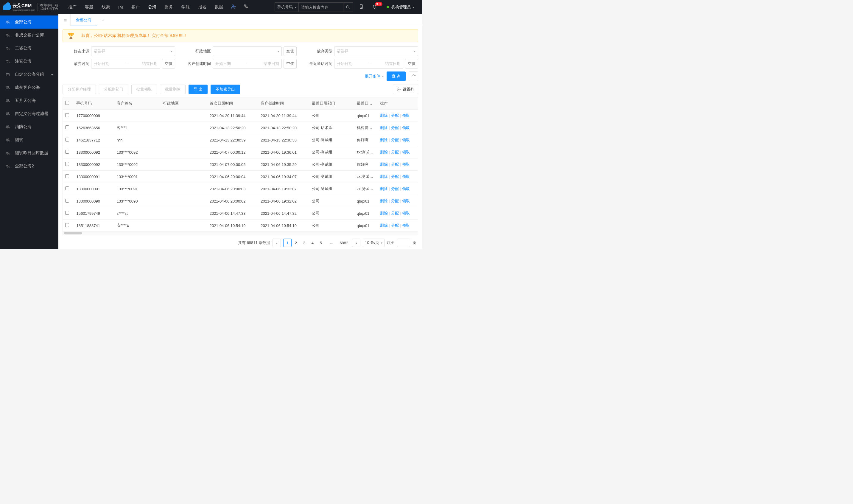 The height and width of the screenshot is (504, 853). What do you see at coordinates (413, 76) in the screenshot?
I see `refresh-button` at bounding box center [413, 76].